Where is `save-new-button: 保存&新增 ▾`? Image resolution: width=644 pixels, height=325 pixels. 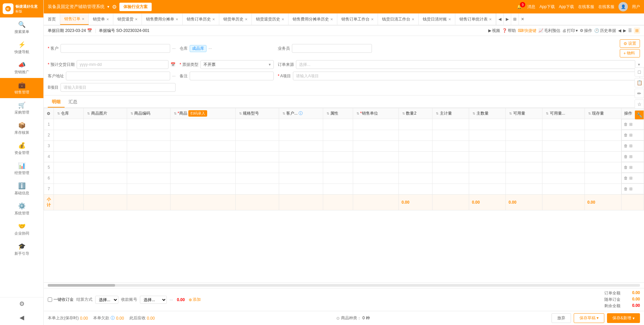
save-new-button: 保存&新增 ▾ is located at coordinates (623, 318).